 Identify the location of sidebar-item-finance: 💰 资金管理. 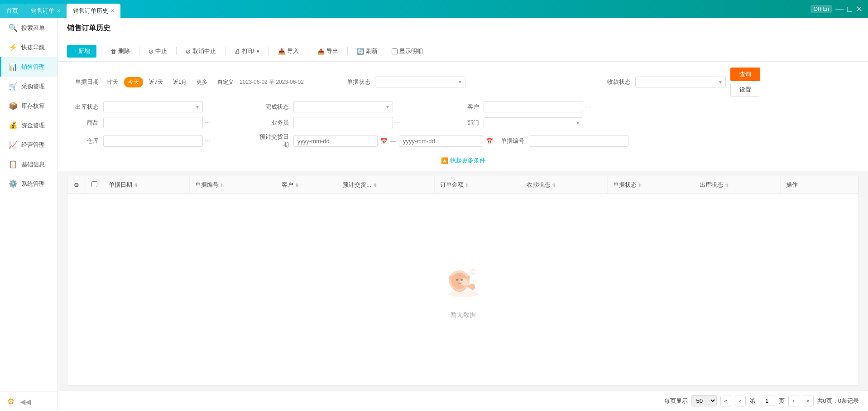
(29, 125).